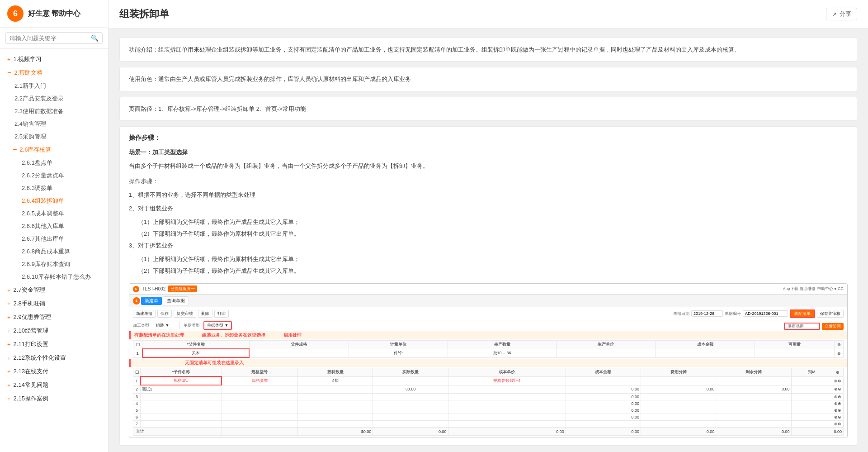 The height and width of the screenshot is (452, 868). What do you see at coordinates (54, 188) in the screenshot?
I see `sidebar-item-adjust: 2.6.3调拨单` at bounding box center [54, 188].